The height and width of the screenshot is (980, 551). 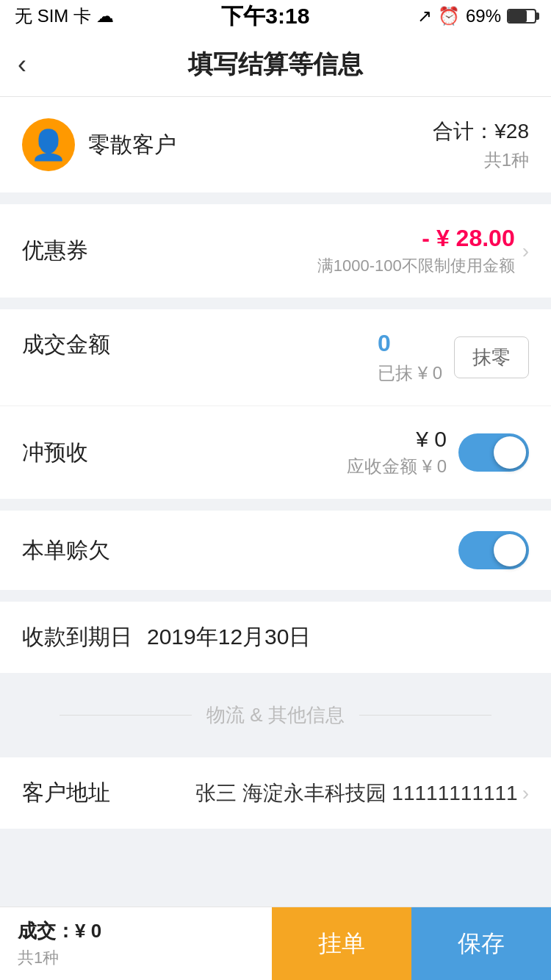 I want to click on prepay-right: ¥ 0 应收金额 ¥ 0, so click(x=438, y=453).